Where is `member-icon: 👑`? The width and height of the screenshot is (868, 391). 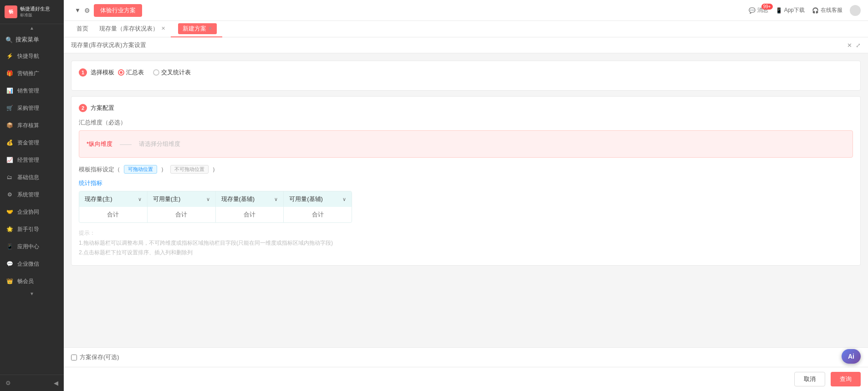
member-icon: 👑 is located at coordinates (10, 281).